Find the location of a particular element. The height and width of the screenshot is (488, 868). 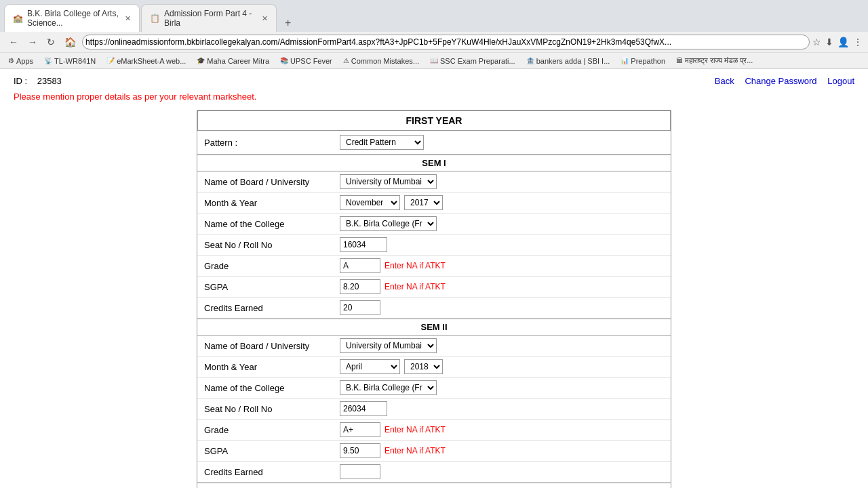

sem2-sgpa-label: SGPA is located at coordinates (272, 451).